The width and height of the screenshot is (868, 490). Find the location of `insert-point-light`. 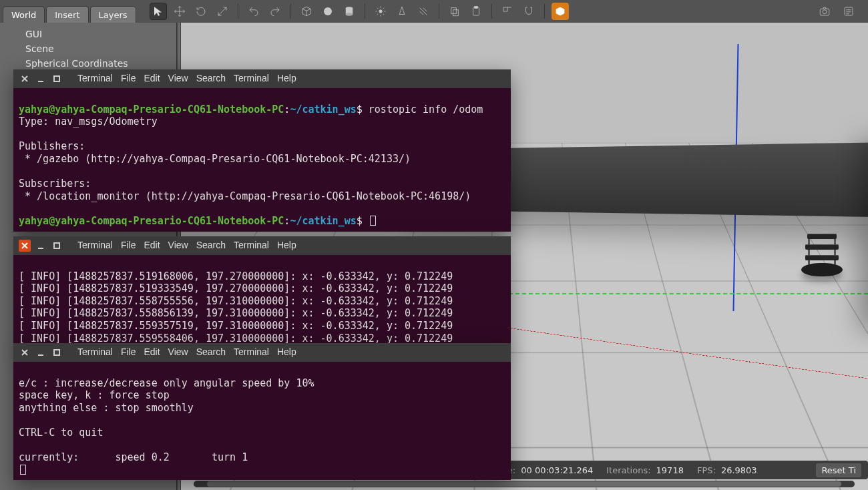

insert-point-light is located at coordinates (381, 11).